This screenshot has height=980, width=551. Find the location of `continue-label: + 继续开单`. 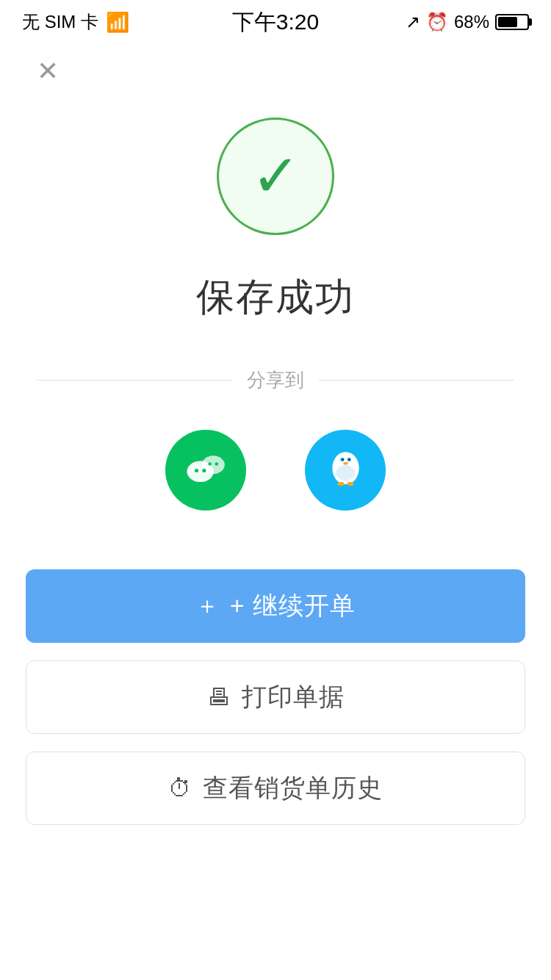

continue-label: + 继续开单 is located at coordinates (292, 606).